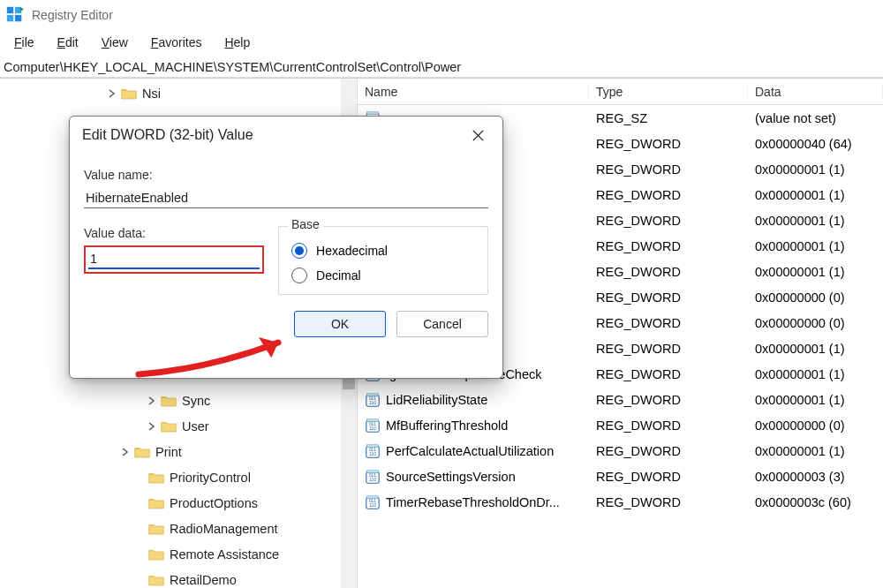 The image size is (883, 588). I want to click on tree-item-label: User, so click(196, 426).